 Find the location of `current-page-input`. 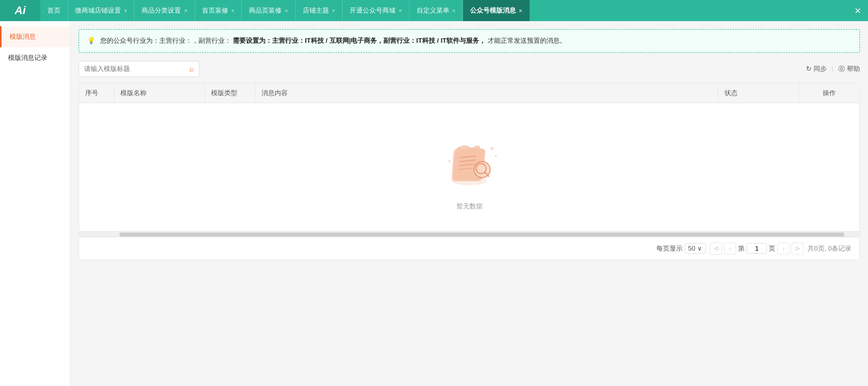

current-page-input is located at coordinates (757, 249).